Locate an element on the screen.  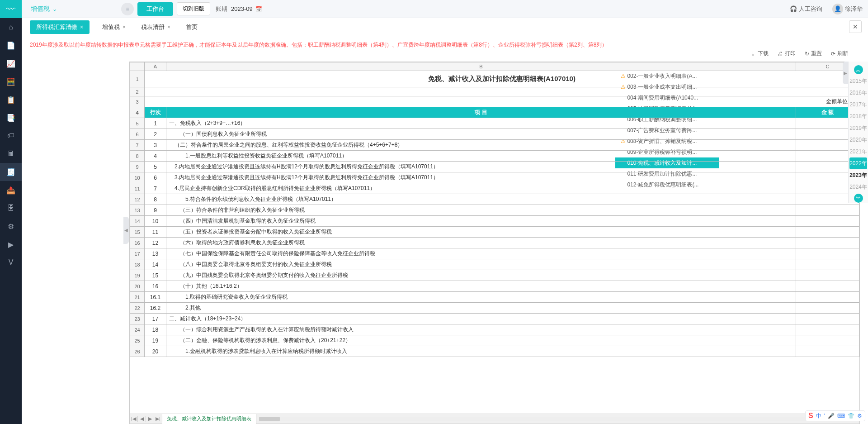
cell-hx: 13 is located at coordinates (156, 254).